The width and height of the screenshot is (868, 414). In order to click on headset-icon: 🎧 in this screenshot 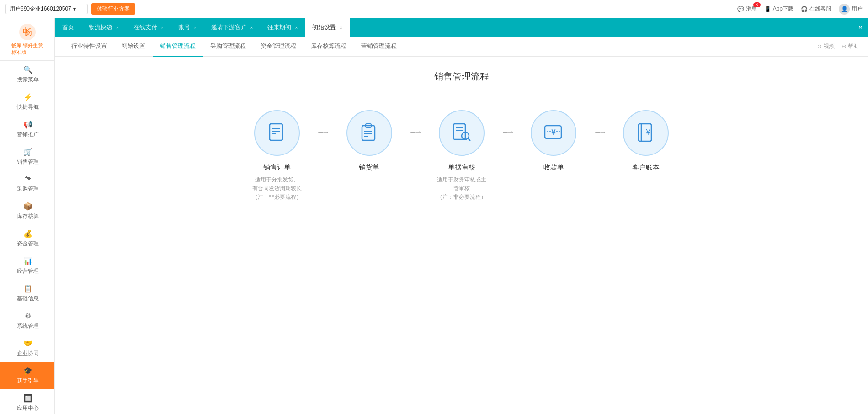, I will do `click(804, 9)`.